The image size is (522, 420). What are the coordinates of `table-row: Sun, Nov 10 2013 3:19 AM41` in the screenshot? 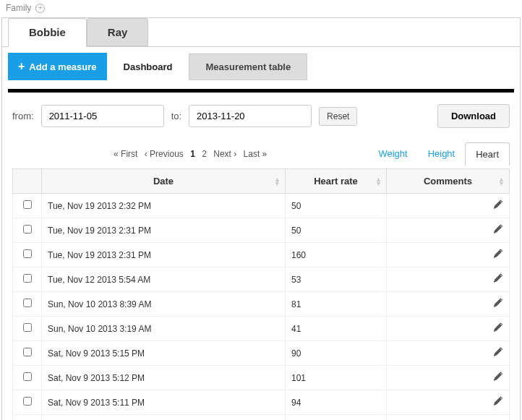 It's located at (262, 329).